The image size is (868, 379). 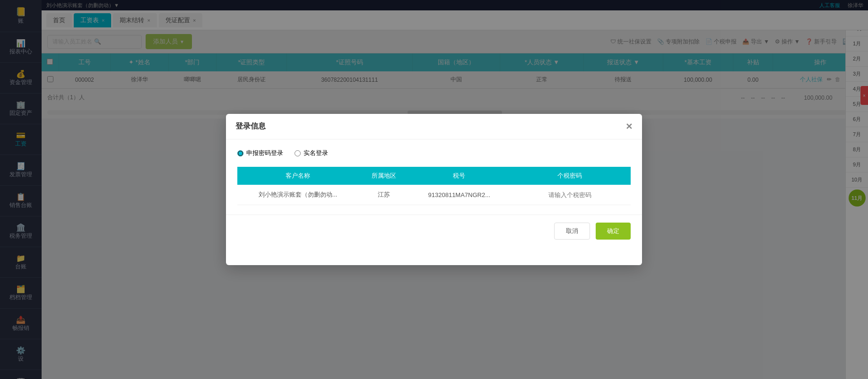 I want to click on modal-login-table: 客户名称 所属地区 税号 个税密码 刘小艳演示账套（勿删勿动... 江苏 913…, so click(x=434, y=186).